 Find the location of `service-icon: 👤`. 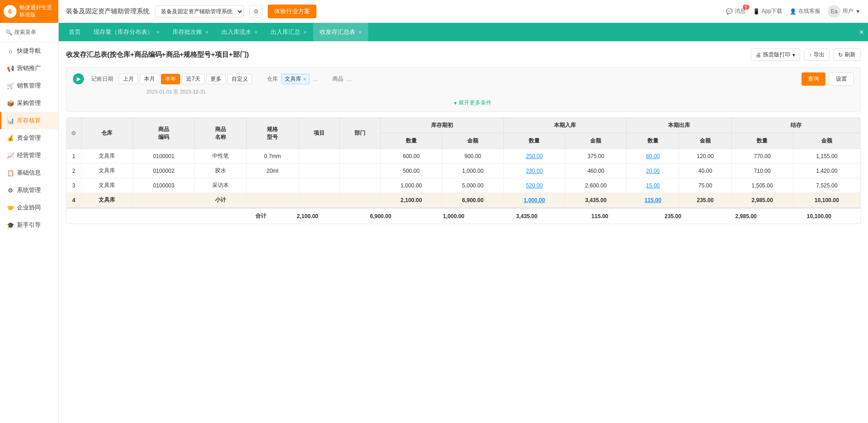

service-icon: 👤 is located at coordinates (793, 11).